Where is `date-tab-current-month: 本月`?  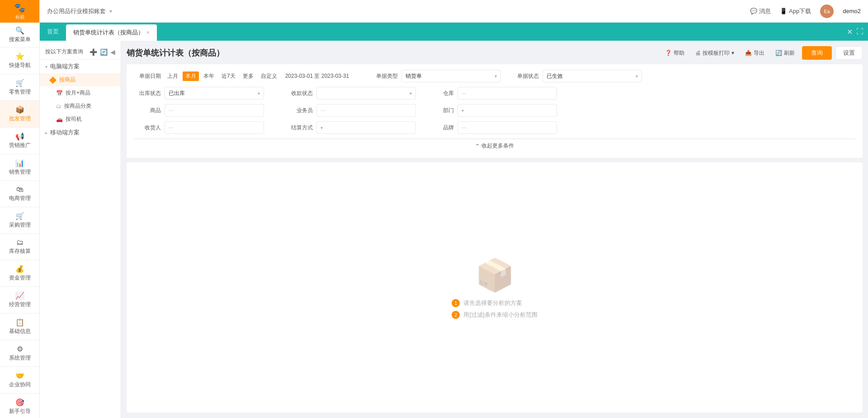
date-tab-current-month: 本月 is located at coordinates (191, 76).